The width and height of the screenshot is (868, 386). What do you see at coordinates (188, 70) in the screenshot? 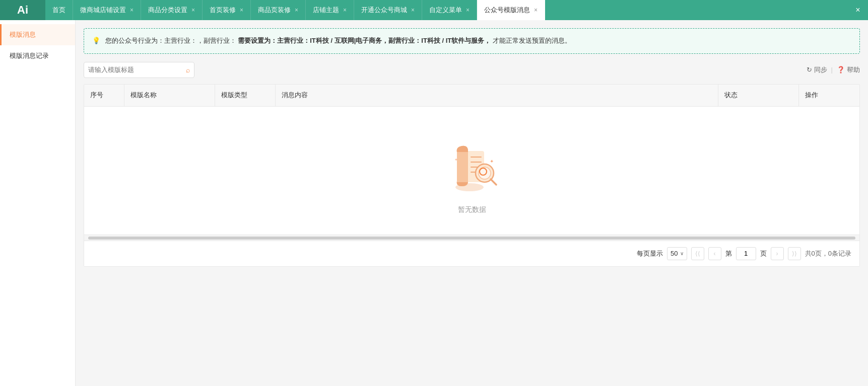
I see `search-icon: ⌕` at bounding box center [188, 70].